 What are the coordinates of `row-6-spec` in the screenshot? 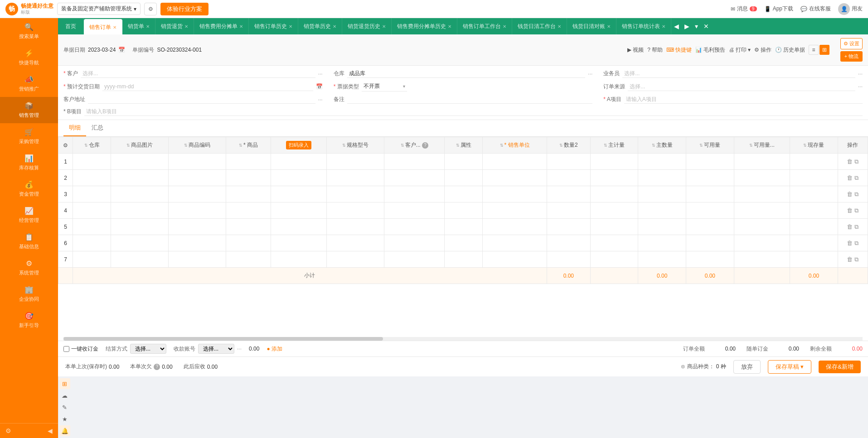 It's located at (355, 243).